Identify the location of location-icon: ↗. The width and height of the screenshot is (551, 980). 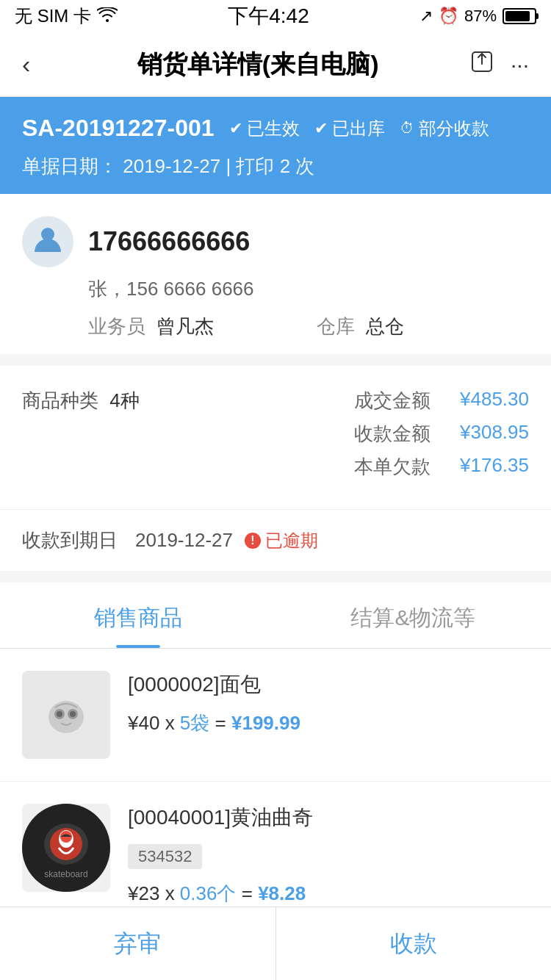
(426, 16).